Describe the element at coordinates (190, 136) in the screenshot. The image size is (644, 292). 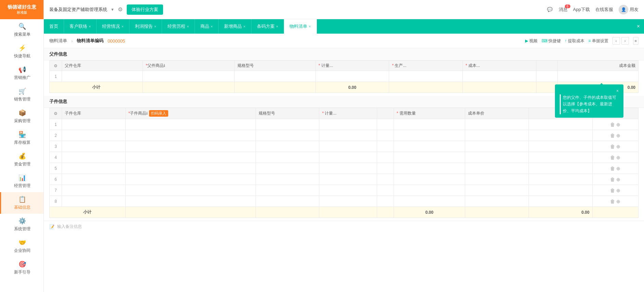
I see `child-row-2-product` at that location.